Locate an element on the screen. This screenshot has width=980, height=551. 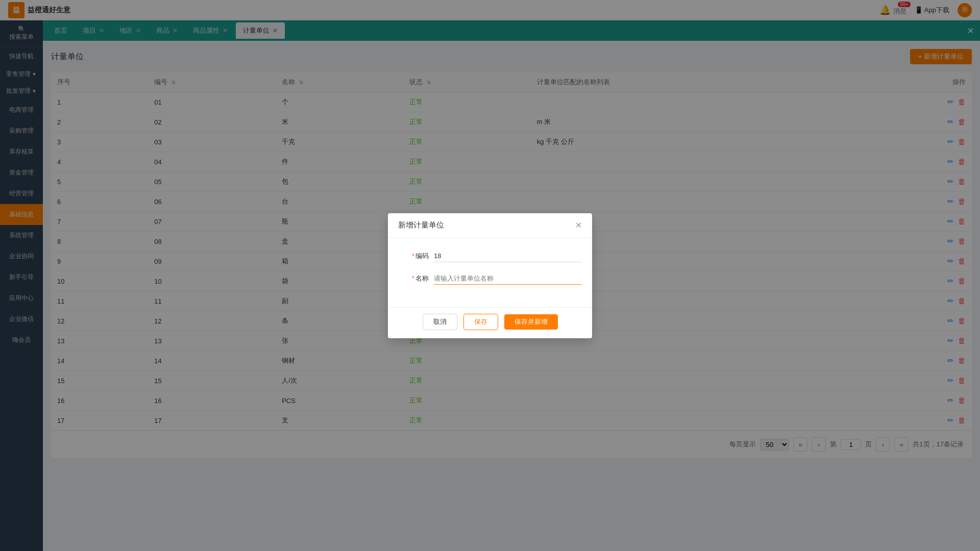
save-button: 保存 is located at coordinates (481, 322).